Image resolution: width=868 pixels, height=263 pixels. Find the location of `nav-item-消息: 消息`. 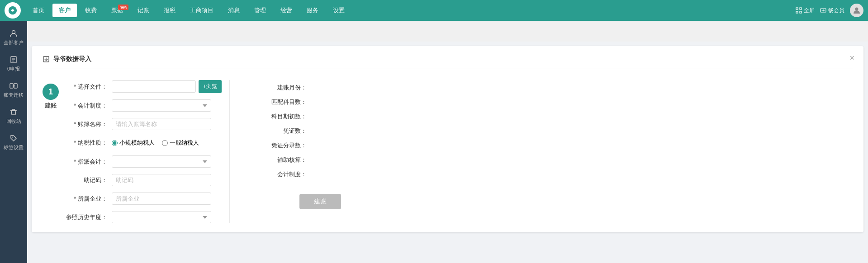

nav-item-消息: 消息 is located at coordinates (234, 10).